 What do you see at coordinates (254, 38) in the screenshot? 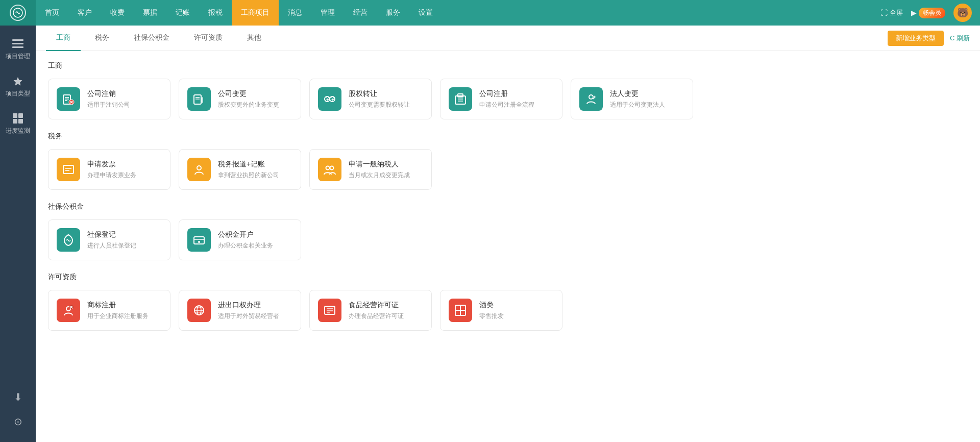
I see `tab-other: 其他` at bounding box center [254, 38].